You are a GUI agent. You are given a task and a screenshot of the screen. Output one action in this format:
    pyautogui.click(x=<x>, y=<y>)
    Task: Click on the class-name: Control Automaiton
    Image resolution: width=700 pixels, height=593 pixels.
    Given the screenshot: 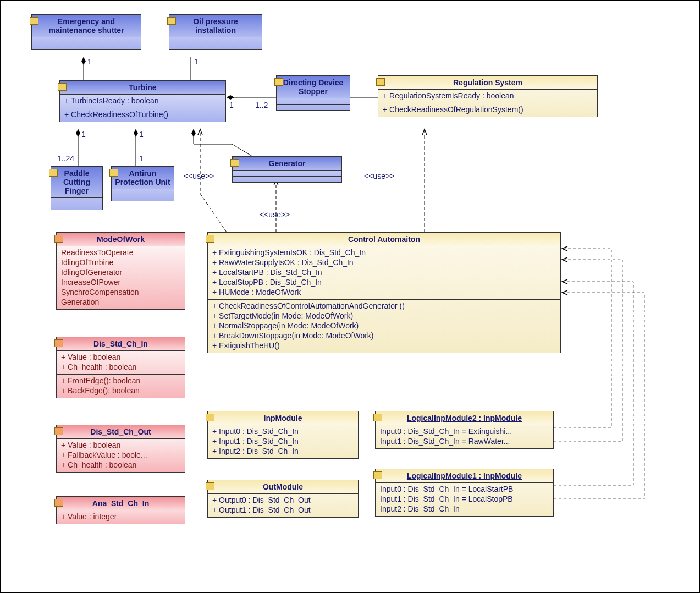 What is the action you would take?
    pyautogui.click(x=384, y=239)
    